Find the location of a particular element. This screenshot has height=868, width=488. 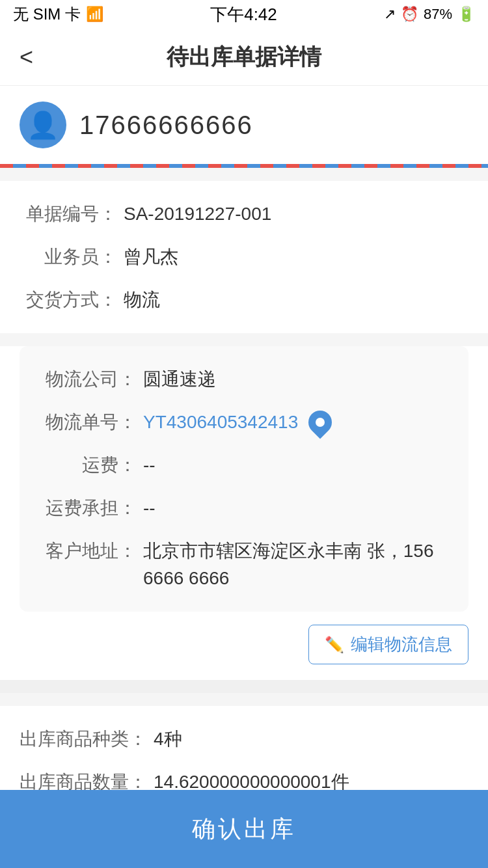

avatar: 👤 is located at coordinates (43, 125).